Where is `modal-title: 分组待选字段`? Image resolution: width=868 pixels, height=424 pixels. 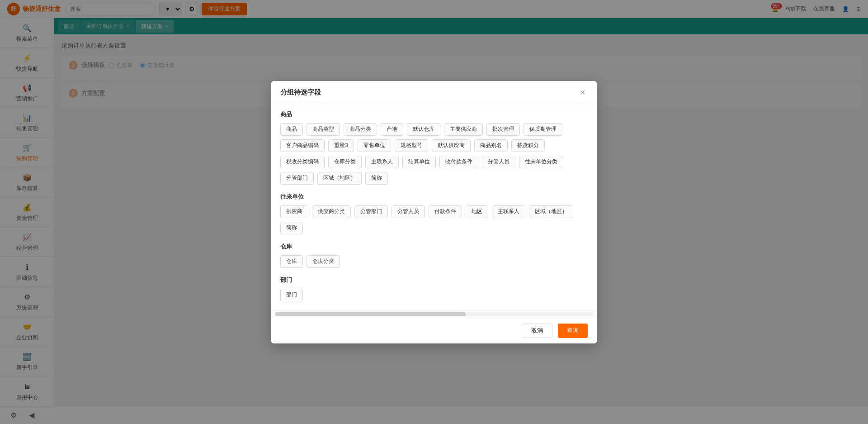
modal-title: 分组待选字段 is located at coordinates (301, 92).